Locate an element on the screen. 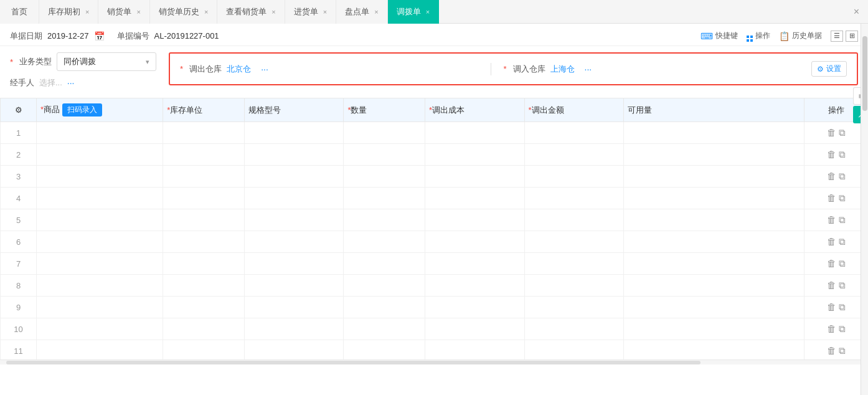 The width and height of the screenshot is (868, 395). scrollbar-thumb is located at coordinates (354, 363).